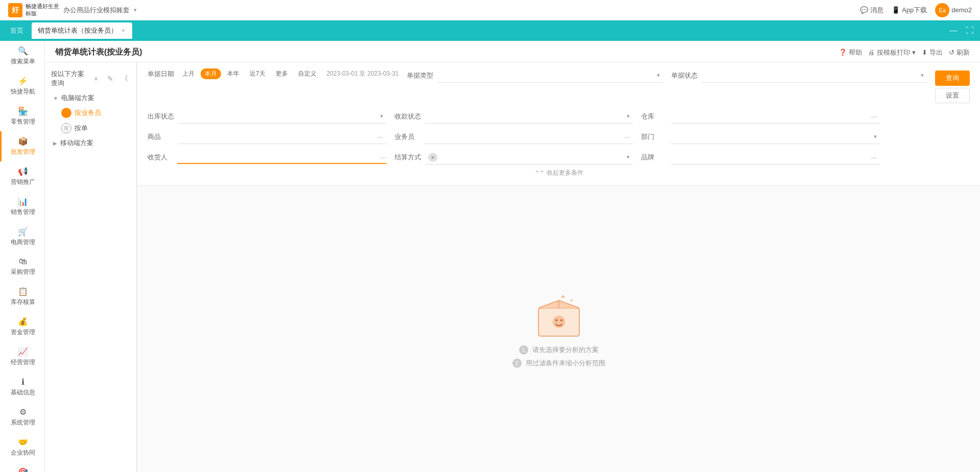 The image size is (980, 472). I want to click on sidebar-item-inventory: 📋 库存核算, so click(22, 296).